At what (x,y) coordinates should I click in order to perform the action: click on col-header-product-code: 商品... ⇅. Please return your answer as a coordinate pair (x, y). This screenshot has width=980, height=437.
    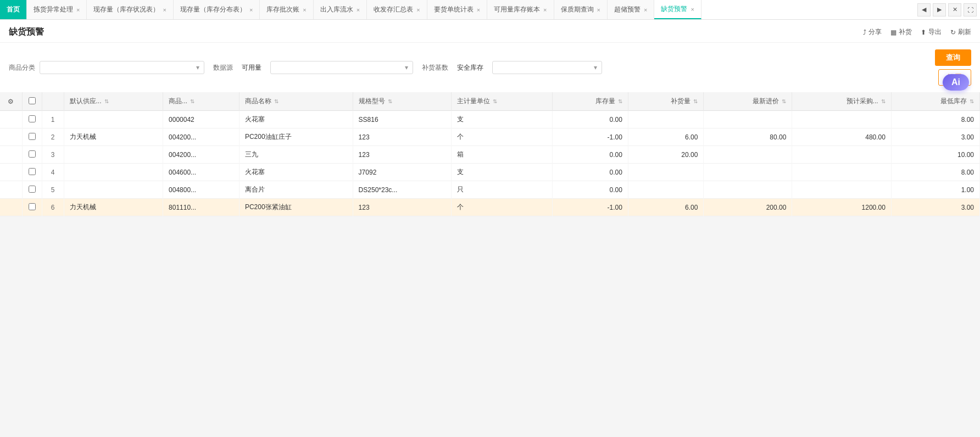
    Looking at the image, I should click on (201, 102).